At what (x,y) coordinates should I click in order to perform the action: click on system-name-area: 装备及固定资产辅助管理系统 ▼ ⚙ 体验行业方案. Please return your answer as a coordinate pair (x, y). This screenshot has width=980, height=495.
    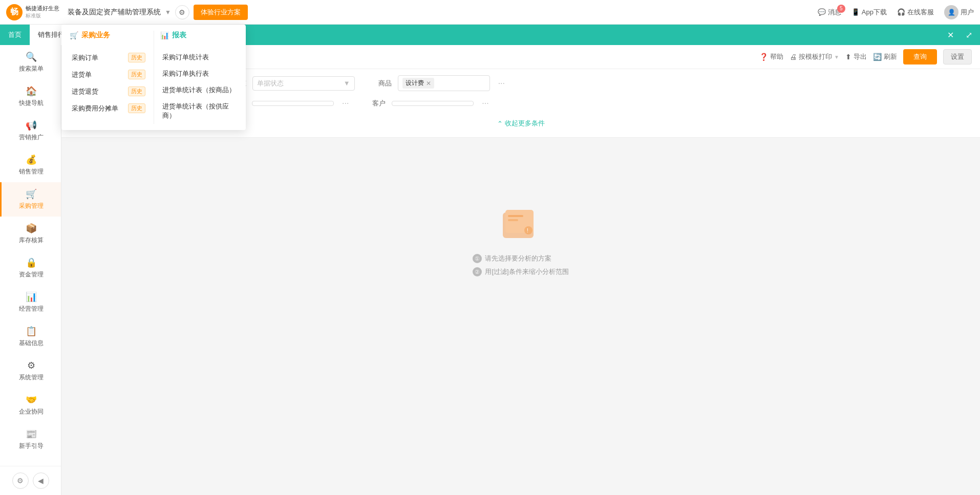
    Looking at the image, I should click on (442, 12).